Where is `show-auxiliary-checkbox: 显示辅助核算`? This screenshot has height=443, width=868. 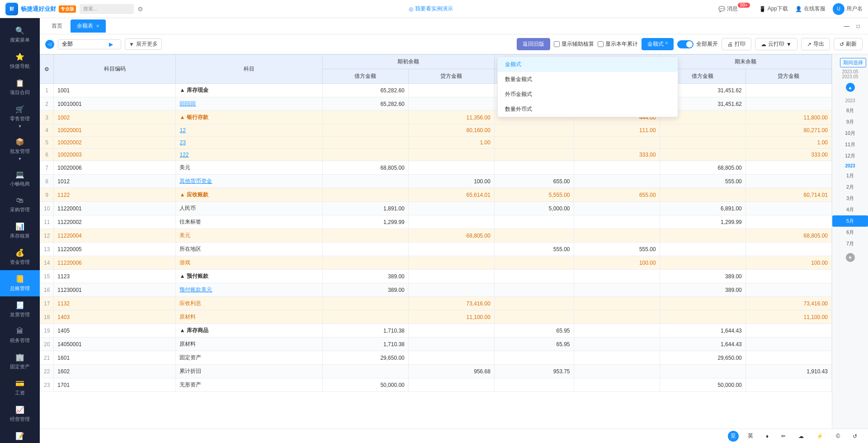 show-auxiliary-checkbox: 显示辅助核算 is located at coordinates (574, 44).